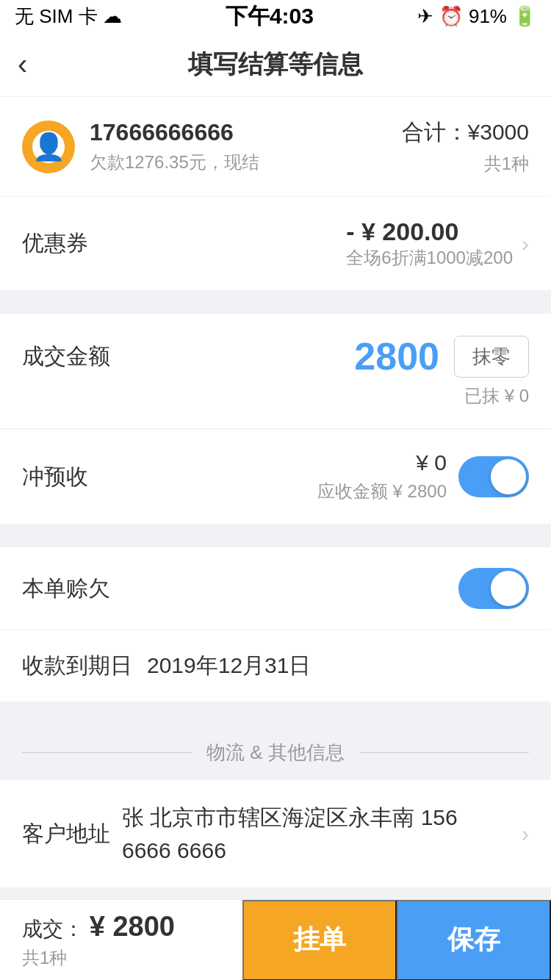  Describe the element at coordinates (276, 666) in the screenshot. I see `duedate-section: 收款到期日 2019年12月31日` at that location.